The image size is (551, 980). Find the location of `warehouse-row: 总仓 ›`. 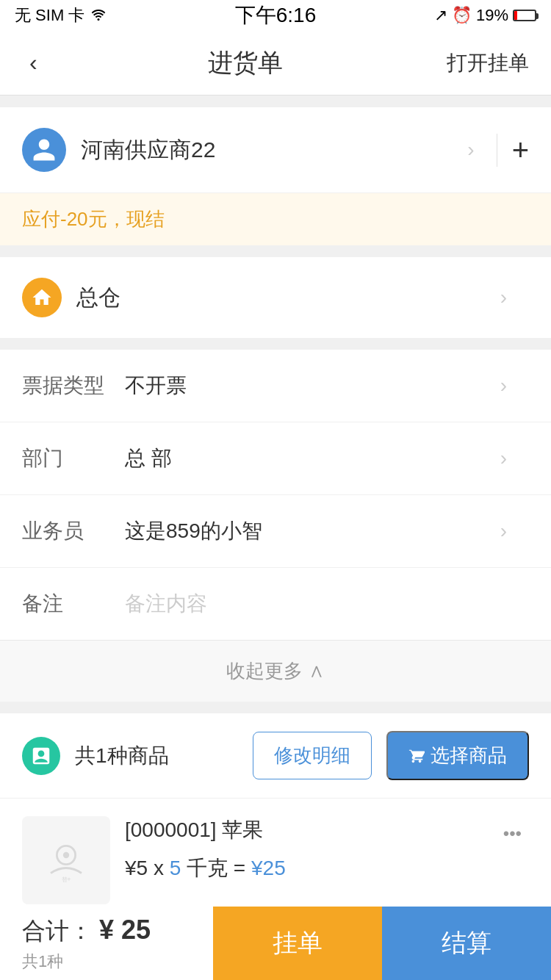

warehouse-row: 总仓 › is located at coordinates (276, 298).